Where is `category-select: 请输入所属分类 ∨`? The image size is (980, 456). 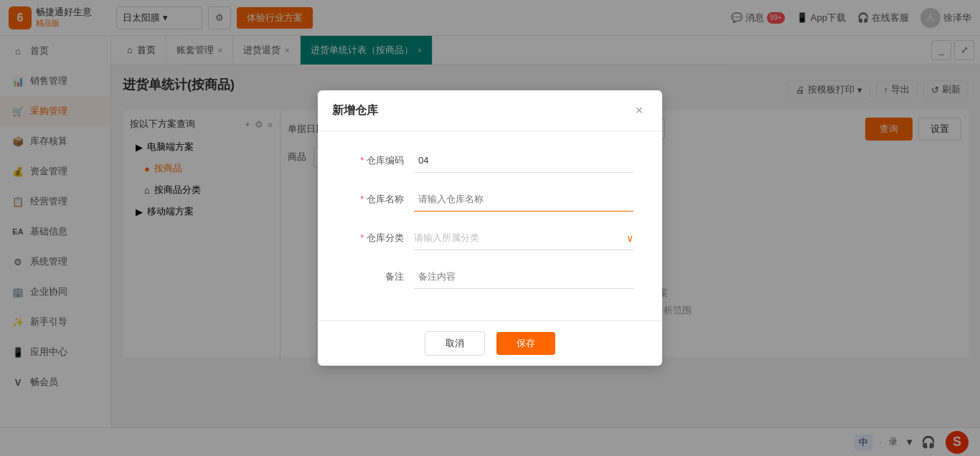
category-select: 请输入所属分类 ∨ is located at coordinates (524, 238).